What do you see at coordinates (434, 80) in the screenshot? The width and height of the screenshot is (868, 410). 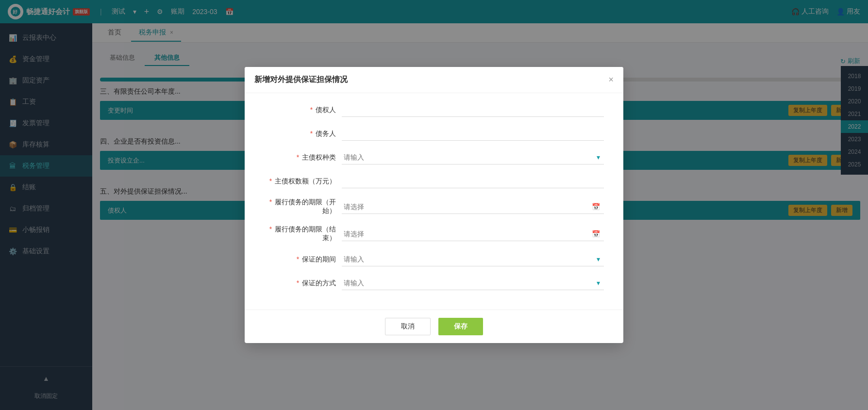 I see `modal-header: 新增对外提供保证担保情况 ×` at bounding box center [434, 80].